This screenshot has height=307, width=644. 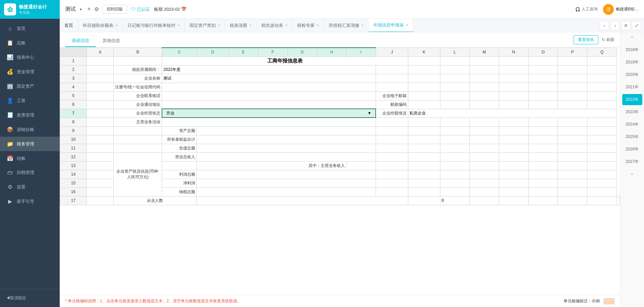 What do you see at coordinates (455, 70) in the screenshot?
I see `cell-2-L` at bounding box center [455, 70].